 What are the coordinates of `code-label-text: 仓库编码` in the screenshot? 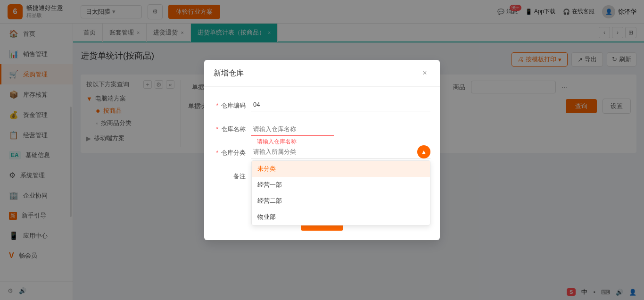 It's located at (233, 106).